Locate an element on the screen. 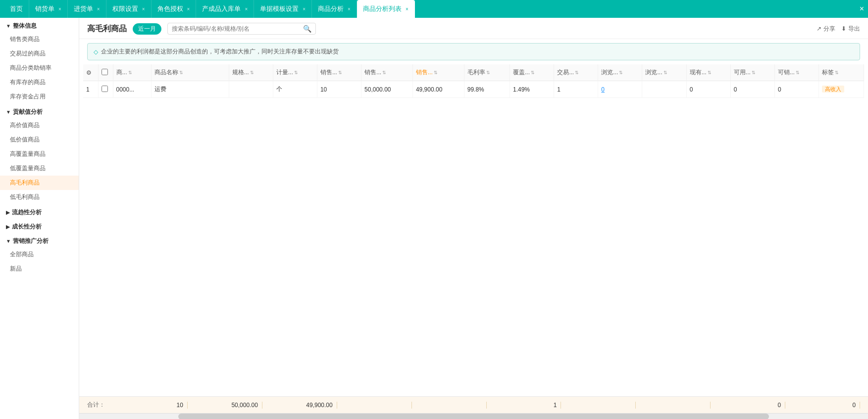  export-label: 导出 is located at coordinates (854, 29).